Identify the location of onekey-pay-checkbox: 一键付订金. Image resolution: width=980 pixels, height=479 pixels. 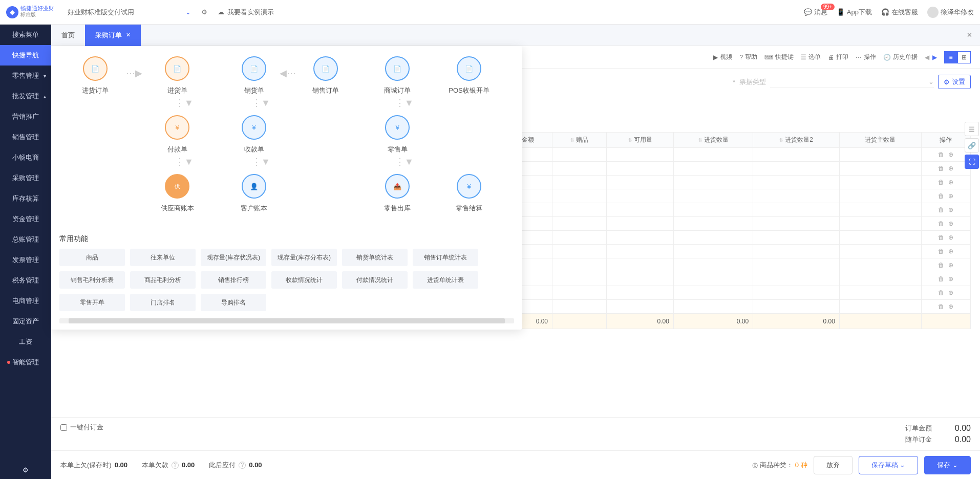
(82, 427).